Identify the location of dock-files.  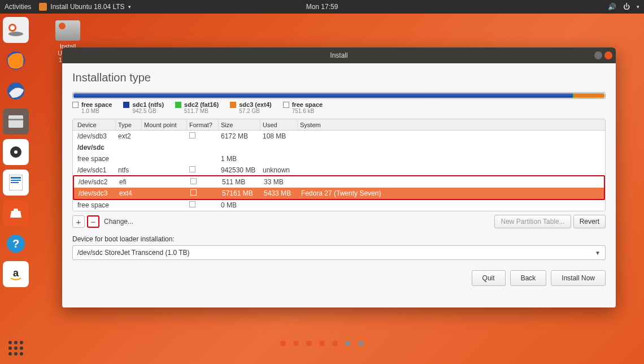
(16, 122).